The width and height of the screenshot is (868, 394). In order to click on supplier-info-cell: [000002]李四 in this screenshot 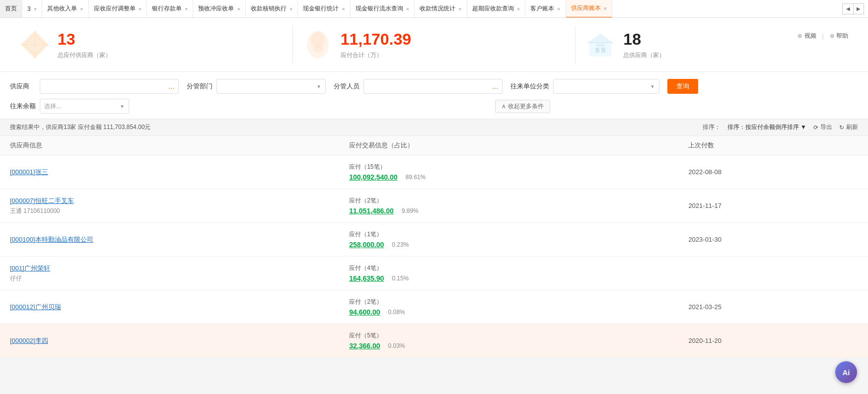, I will do `click(180, 341)`.